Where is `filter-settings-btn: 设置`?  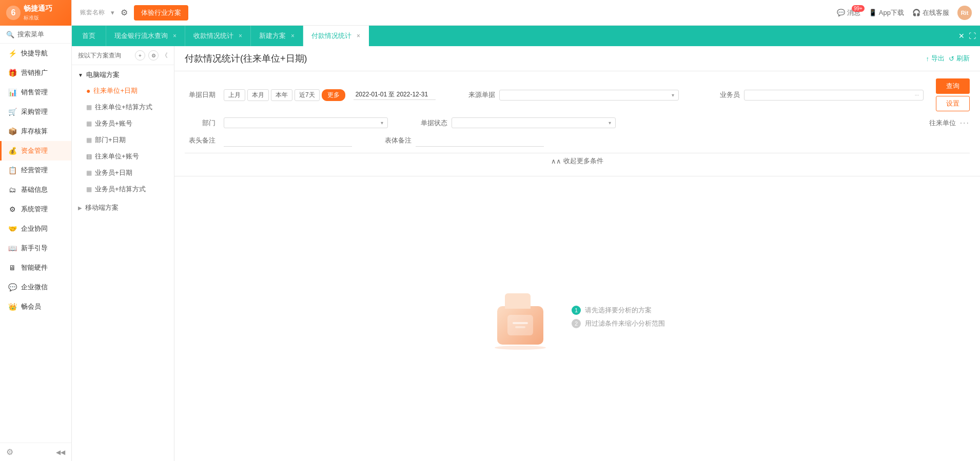 filter-settings-btn: 设置 is located at coordinates (953, 104).